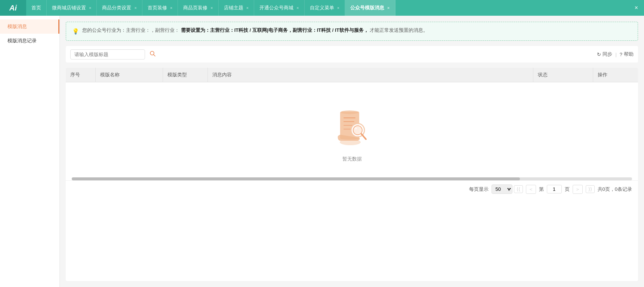 Image resolution: width=644 pixels, height=287 pixels. What do you see at coordinates (322, 8) in the screenshot?
I see `nav-tab-custom-menu-label: 自定义菜单` at bounding box center [322, 8].